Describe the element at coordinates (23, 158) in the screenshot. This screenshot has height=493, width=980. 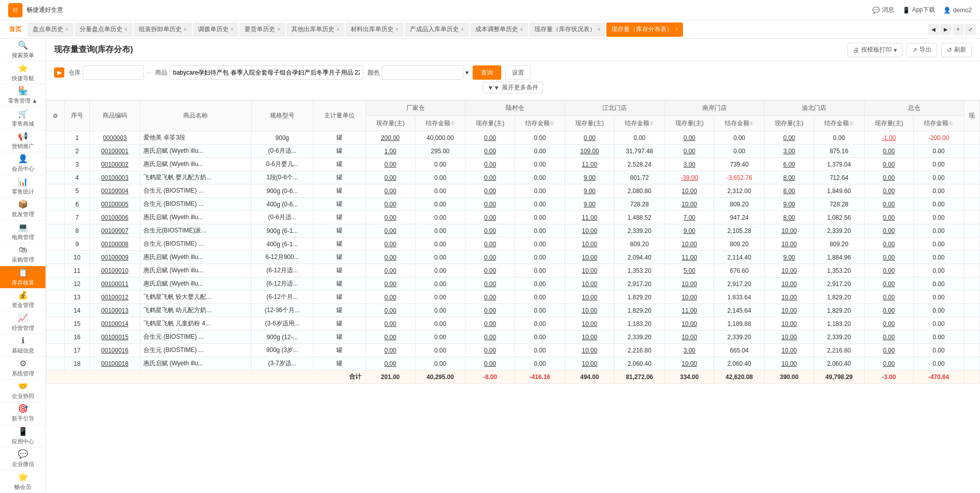
I see `member-icon: 👤` at that location.